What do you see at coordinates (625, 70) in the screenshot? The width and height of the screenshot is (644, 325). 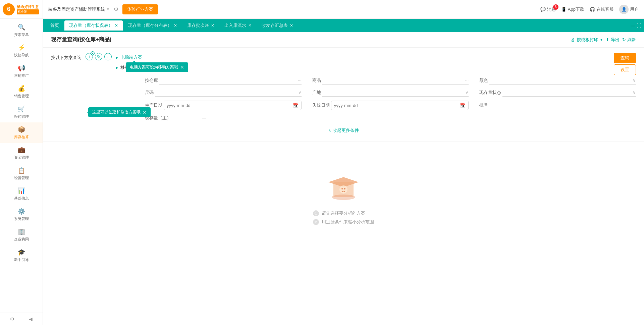 I see `reset-button: 设置` at bounding box center [625, 70].